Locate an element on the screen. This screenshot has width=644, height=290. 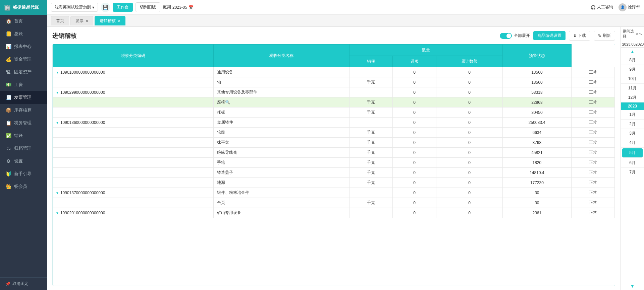
period-close-button: ✕ is located at coordinates (637, 34).